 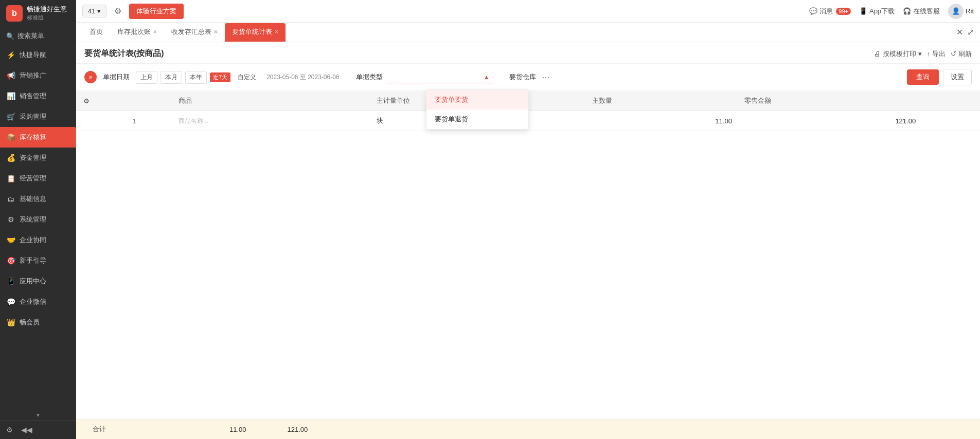 I want to click on tab-label-home: 首页, so click(x=96, y=32).